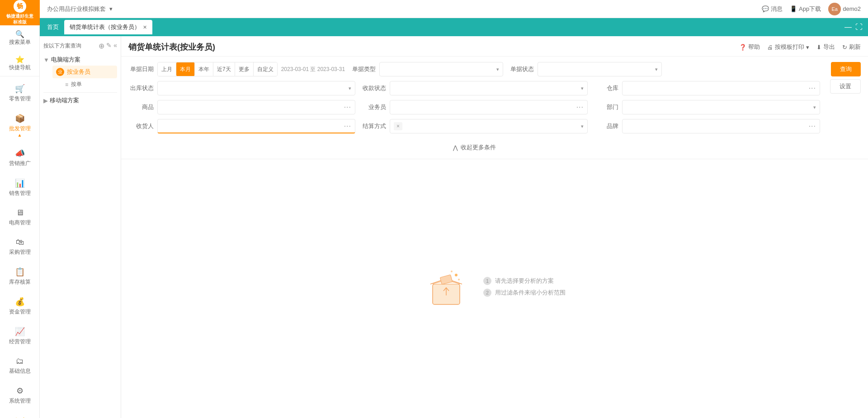 The width and height of the screenshot is (868, 418). I want to click on tree-sub-item-order: ≡ 按单, so click(85, 84).